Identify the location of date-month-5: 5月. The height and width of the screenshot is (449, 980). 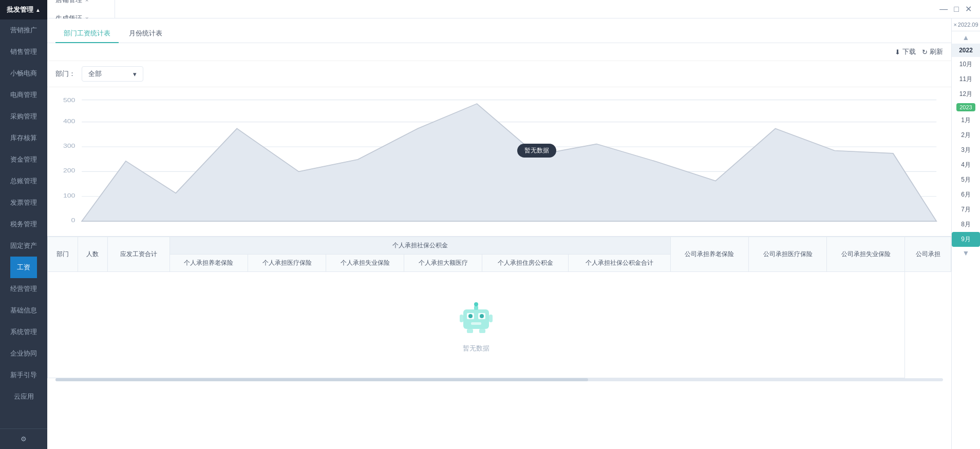
(966, 180).